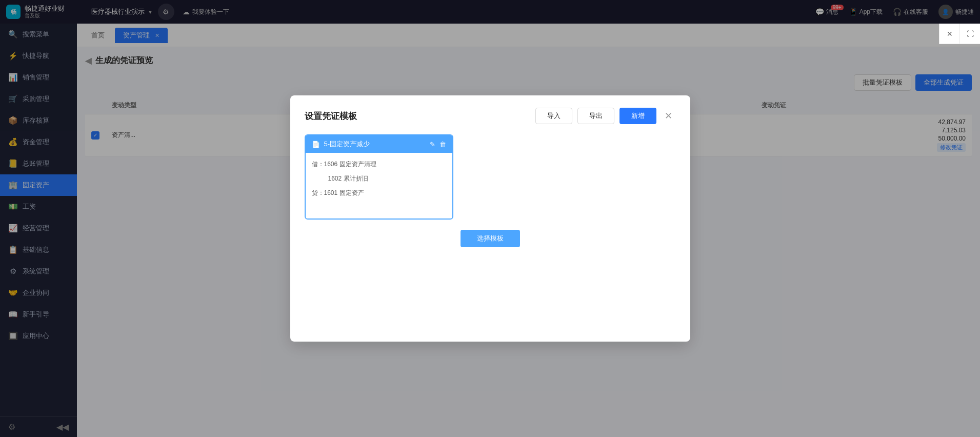  What do you see at coordinates (348, 178) in the screenshot?
I see `entry-2-account: 1602 累计折旧` at bounding box center [348, 178].